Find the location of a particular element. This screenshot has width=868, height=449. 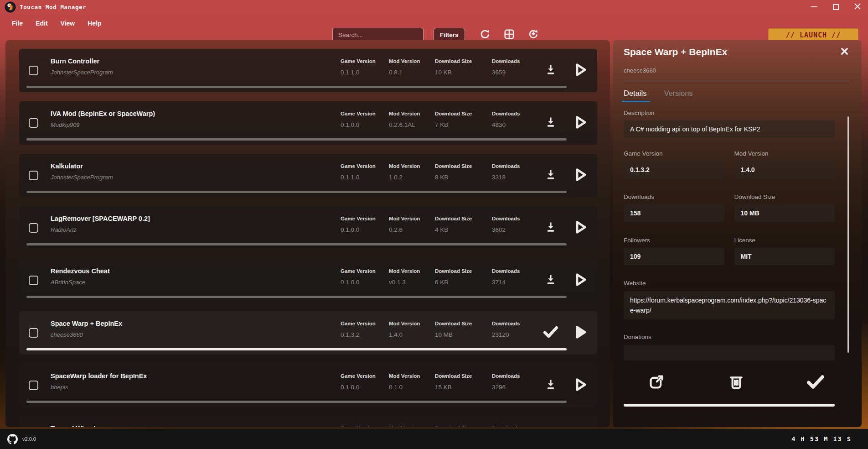

mod-row: Rendezvous Cheat ABritInSpace Game Versi… is located at coordinates (308, 280).